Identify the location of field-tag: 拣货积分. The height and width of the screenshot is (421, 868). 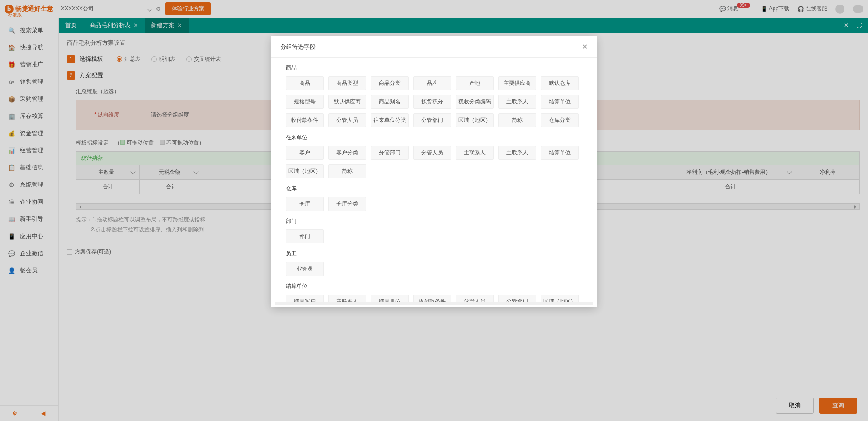
(432, 102).